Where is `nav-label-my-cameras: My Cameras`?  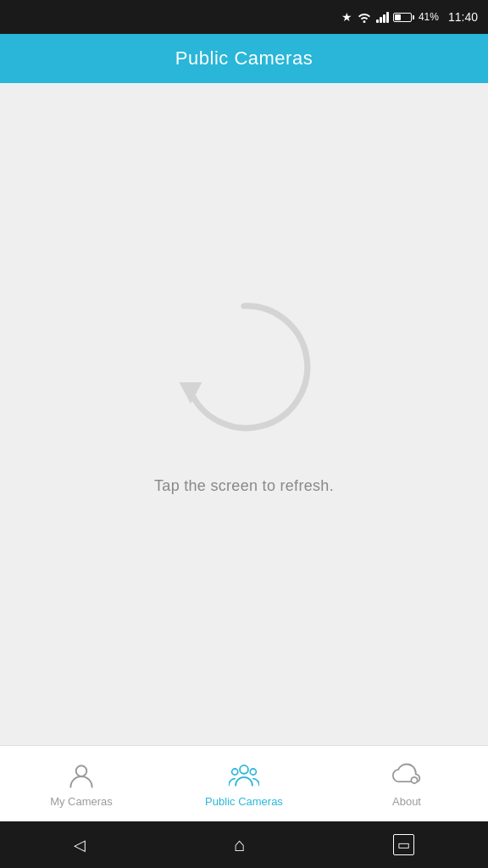
nav-label-my-cameras: My Cameras is located at coordinates (81, 802).